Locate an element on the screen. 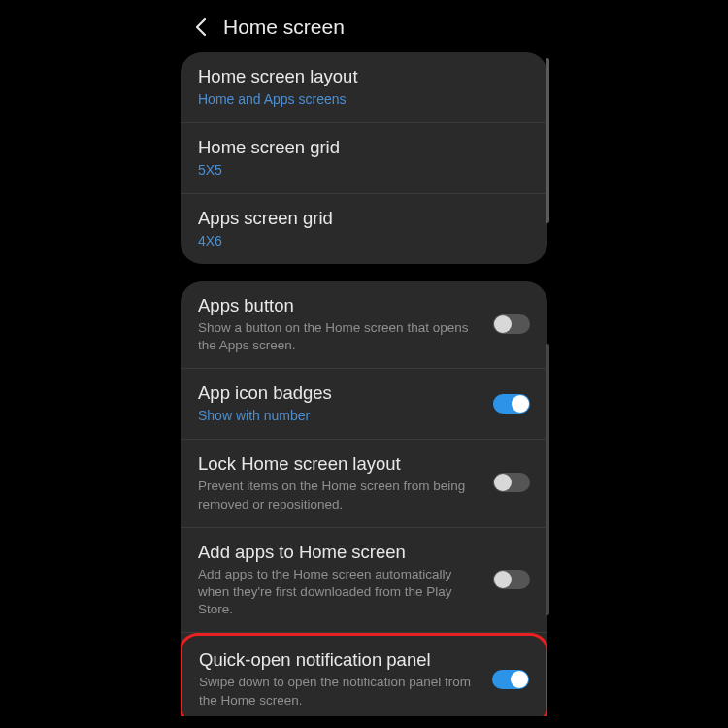  back-icon is located at coordinates (201, 27).